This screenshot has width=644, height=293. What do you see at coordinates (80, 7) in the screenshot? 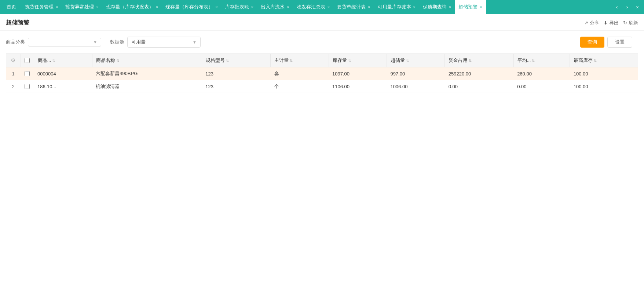
I see `tab-label: 拣货异常处理` at bounding box center [80, 7].